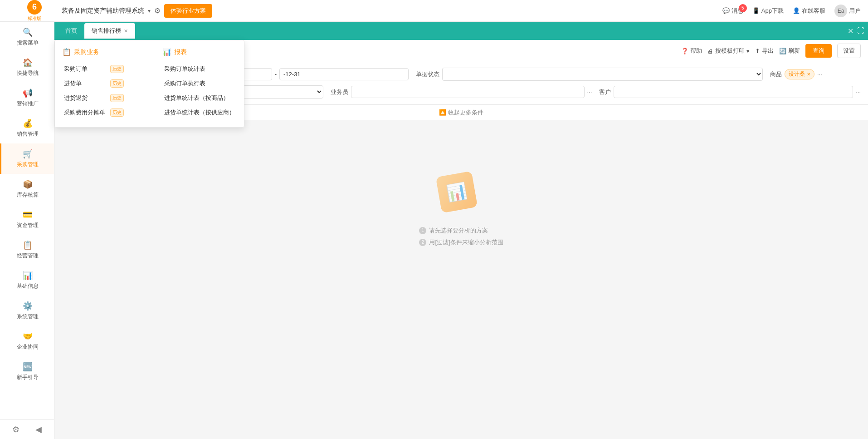  What do you see at coordinates (110, 31) in the screenshot?
I see `tab-sales-rank: 销售排行榜 ✕` at bounding box center [110, 31].